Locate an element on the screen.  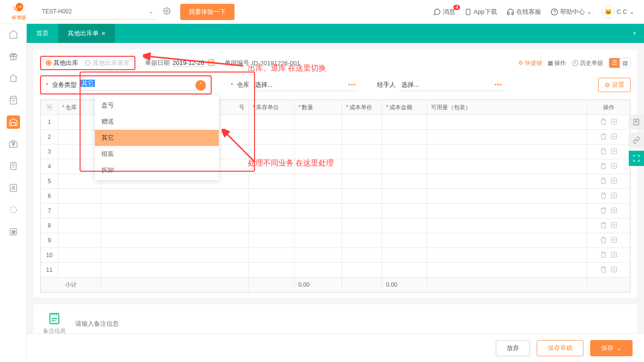
view-toggle: ☰▤ is located at coordinates (620, 63).